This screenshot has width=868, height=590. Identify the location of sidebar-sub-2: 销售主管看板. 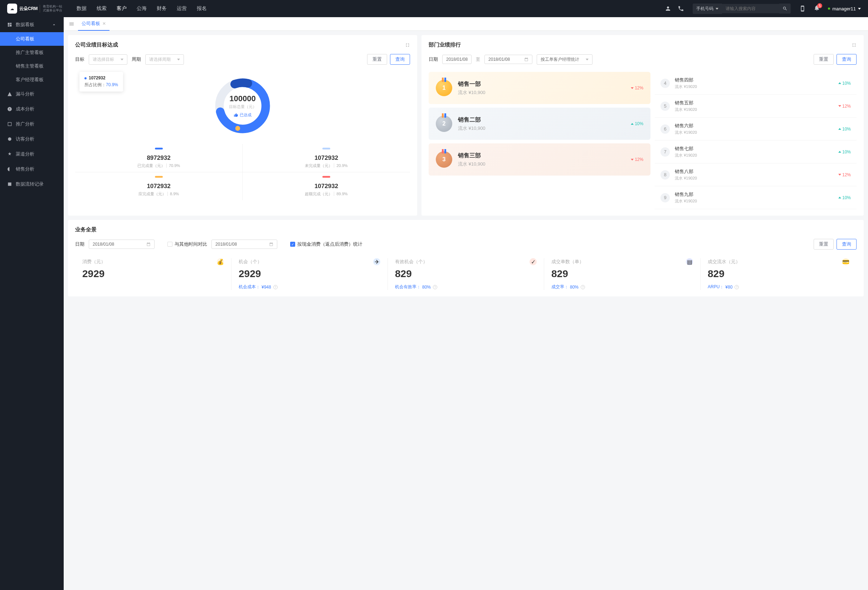
(32, 66).